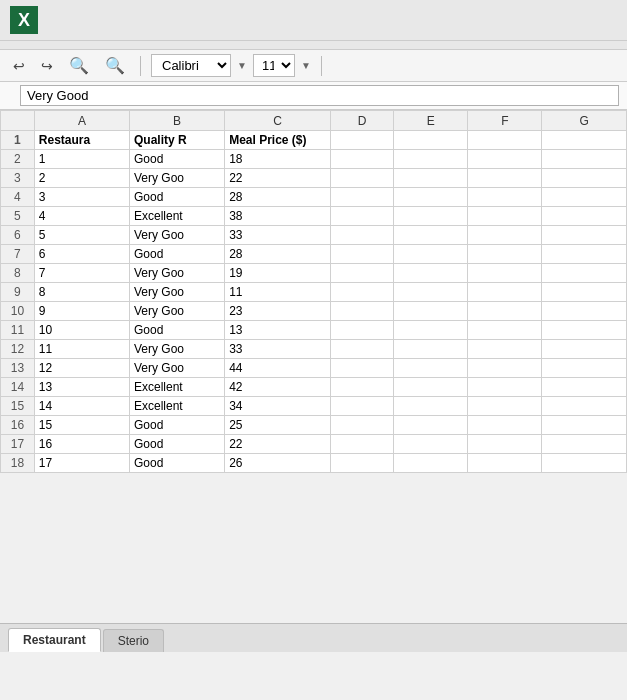  Describe the element at coordinates (176, 426) in the screenshot. I see `cell-16-b: Good` at that location.